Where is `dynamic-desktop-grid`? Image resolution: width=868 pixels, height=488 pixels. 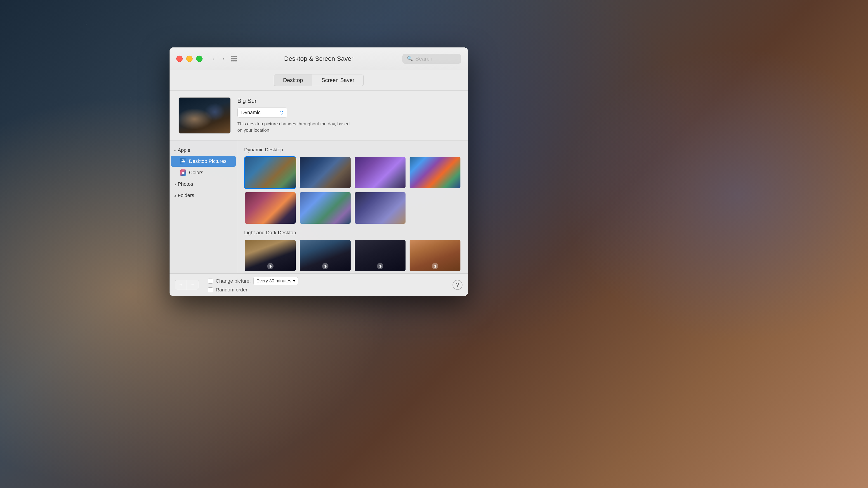
dynamic-desktop-grid is located at coordinates (352, 190).